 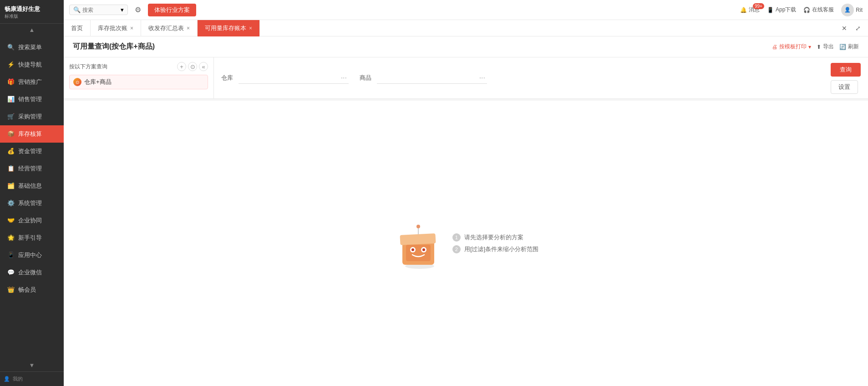 What do you see at coordinates (88, 67) in the screenshot?
I see `filter-section-title: 按以下方案查询` at bounding box center [88, 67].